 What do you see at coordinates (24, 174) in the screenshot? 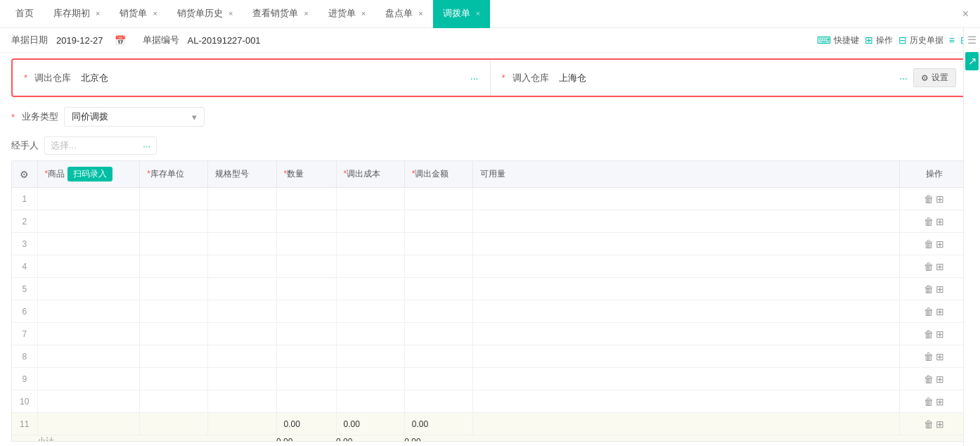
I see `gear-icon: ⚙` at bounding box center [24, 174].